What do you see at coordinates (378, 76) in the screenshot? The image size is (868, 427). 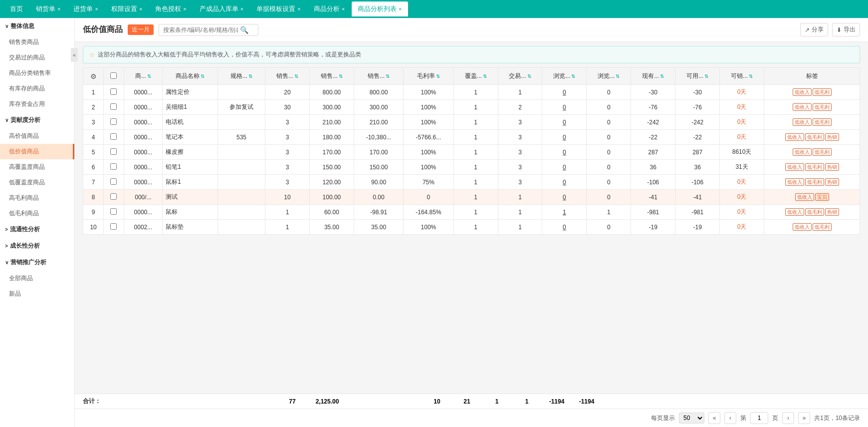 I see `col-header-sale_avg: 销售...⇅` at bounding box center [378, 76].